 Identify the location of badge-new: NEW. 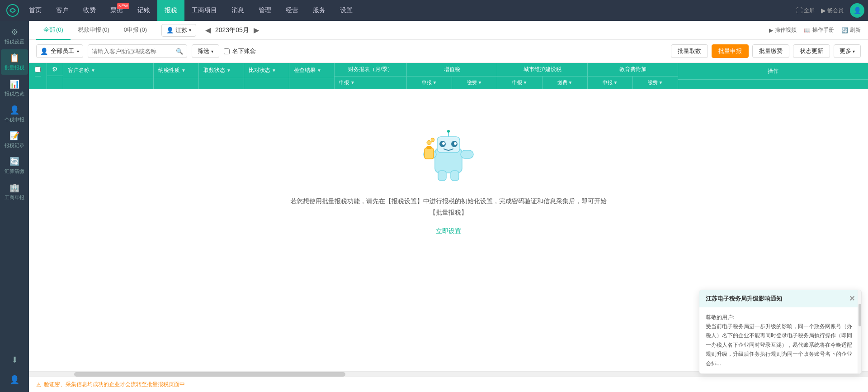
(123, 6).